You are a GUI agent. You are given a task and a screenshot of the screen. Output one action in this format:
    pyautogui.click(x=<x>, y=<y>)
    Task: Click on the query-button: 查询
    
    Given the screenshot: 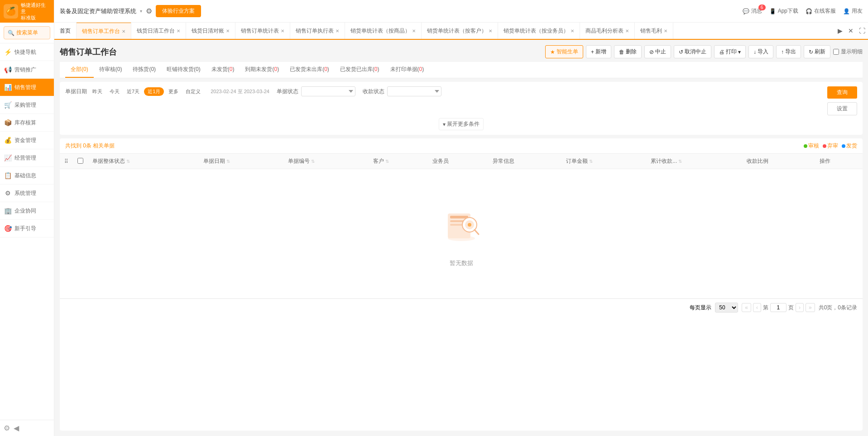 What is the action you would take?
    pyautogui.click(x=842, y=92)
    